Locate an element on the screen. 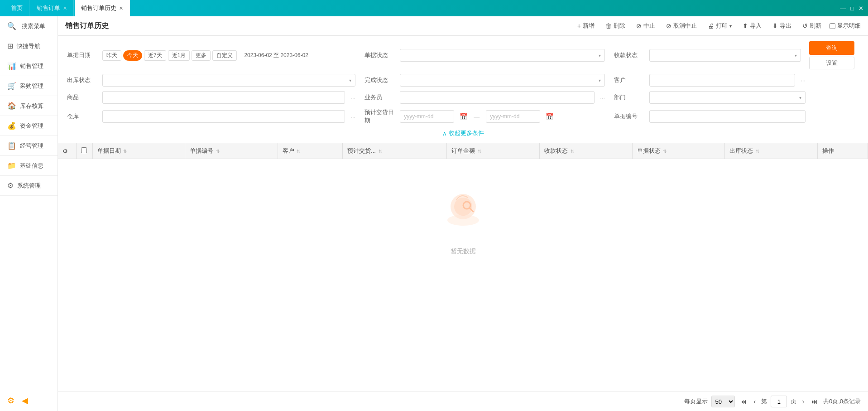 The width and height of the screenshot is (868, 411). export-button: ⬇ 导出 is located at coordinates (782, 26).